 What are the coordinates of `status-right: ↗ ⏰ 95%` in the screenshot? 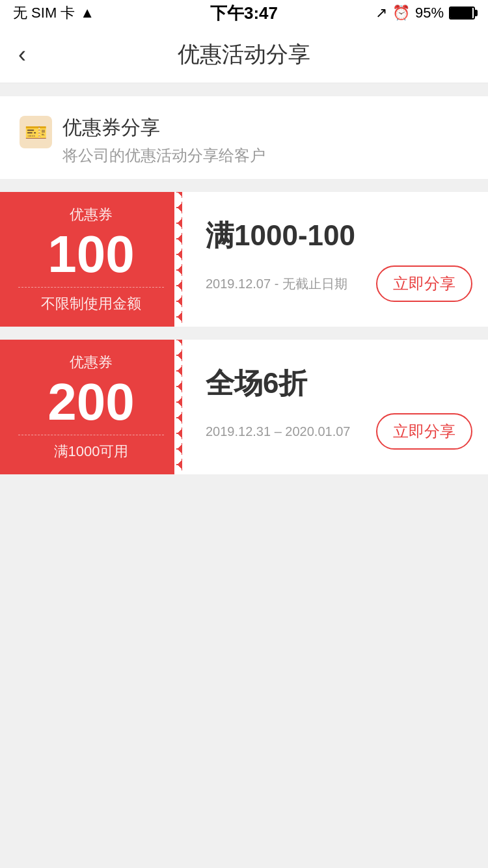 It's located at (426, 13).